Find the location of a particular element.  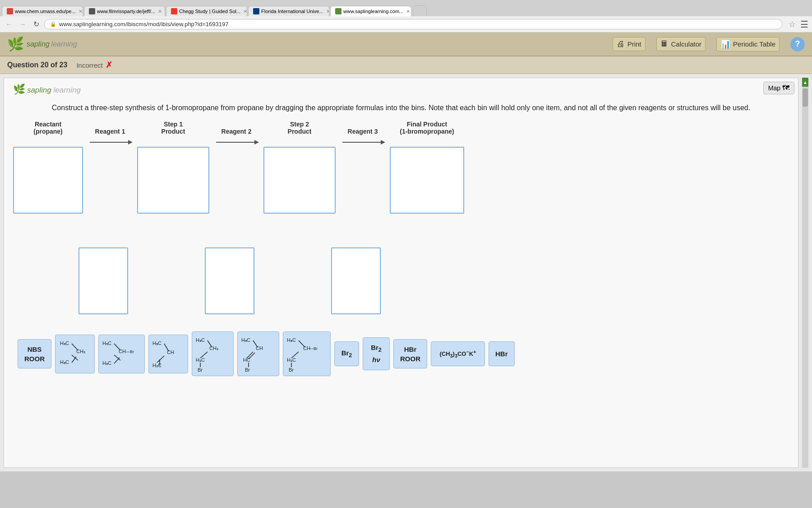

tab-1-close: ✕ is located at coordinates (80, 12).